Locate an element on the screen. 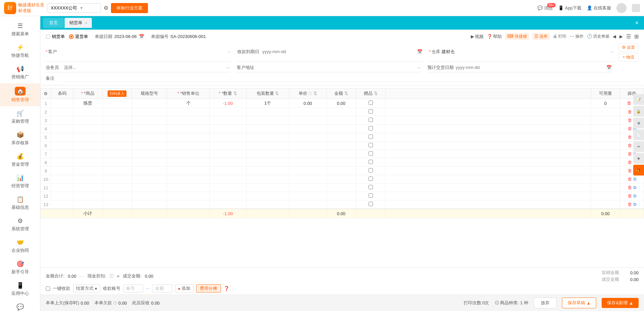  app-download-item: 📱 App下载 is located at coordinates (570, 8).